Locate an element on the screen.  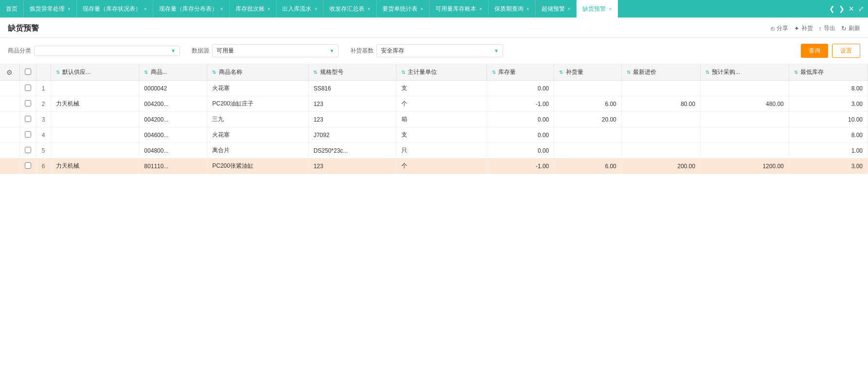
table-row: 2 力天机械 004200... PC200油缸庄子 123 个 -1.00 6… is located at coordinates (434, 104).